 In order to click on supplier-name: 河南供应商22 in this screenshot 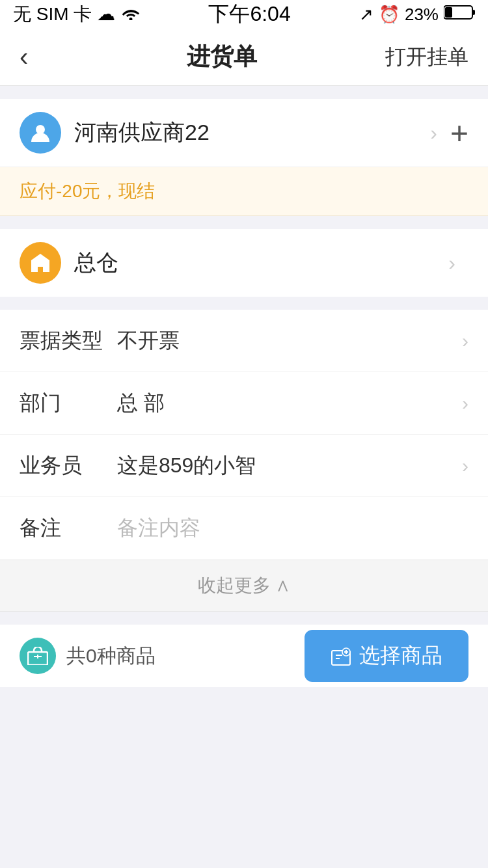, I will do `click(252, 133)`.